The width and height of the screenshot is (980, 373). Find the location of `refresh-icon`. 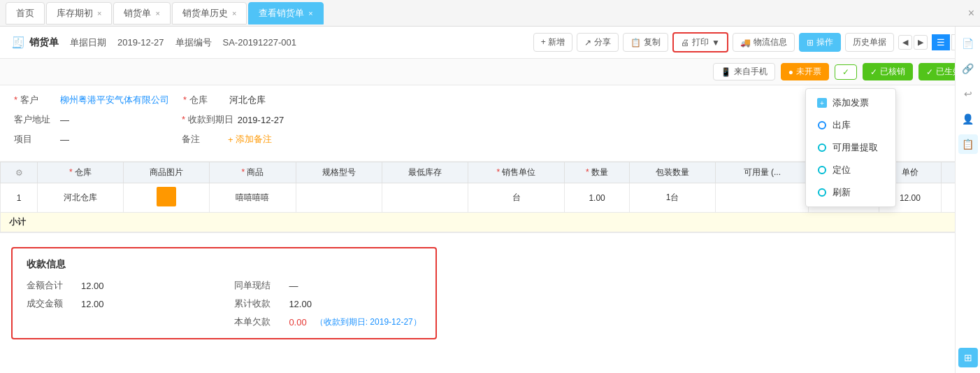

refresh-icon is located at coordinates (822, 192).